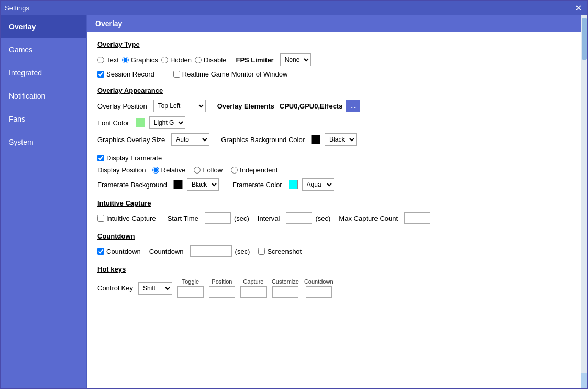 Image resolution: width=588 pixels, height=389 pixels. I want to click on overlay-appearance-section: Overlay Appearance Overlay Position Top …, so click(334, 116).